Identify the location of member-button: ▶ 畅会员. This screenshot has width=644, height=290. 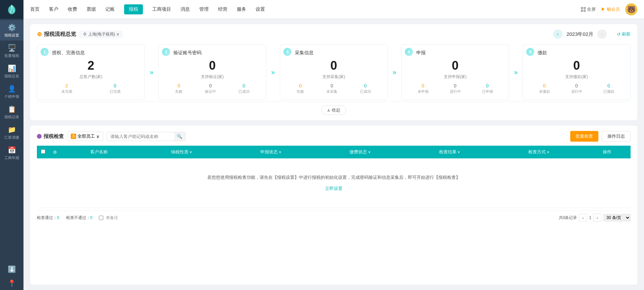
(610, 9).